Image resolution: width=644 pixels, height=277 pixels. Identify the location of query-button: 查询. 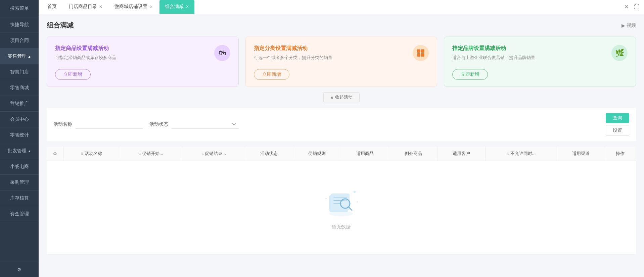
(617, 118).